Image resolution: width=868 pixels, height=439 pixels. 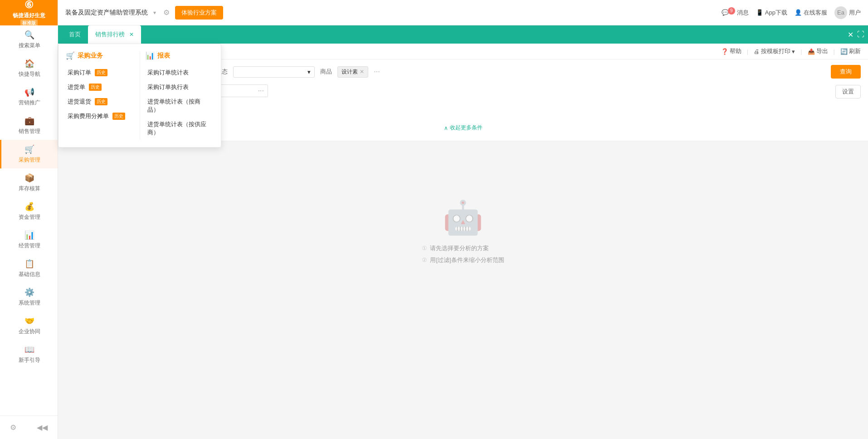 I want to click on user-label: 用户, so click(x=855, y=13).